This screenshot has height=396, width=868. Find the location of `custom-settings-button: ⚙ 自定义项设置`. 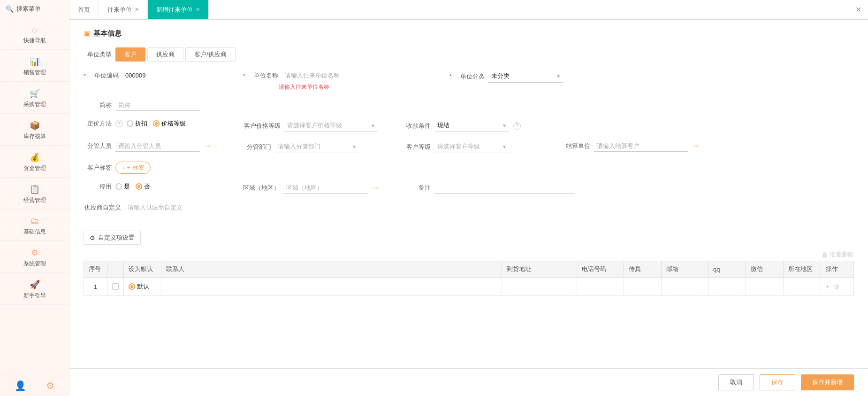

custom-settings-button: ⚙ 自定义项设置 is located at coordinates (112, 238).